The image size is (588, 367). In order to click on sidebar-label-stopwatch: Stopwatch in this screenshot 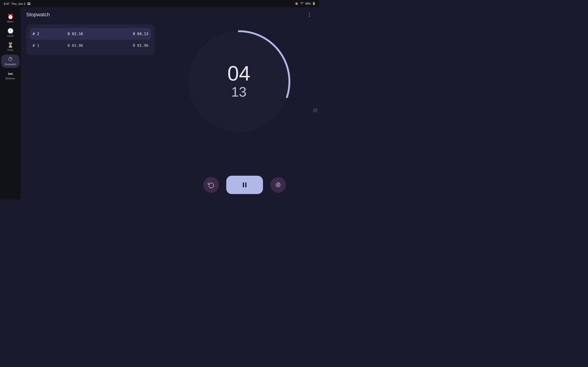, I will do `click(10, 64)`.